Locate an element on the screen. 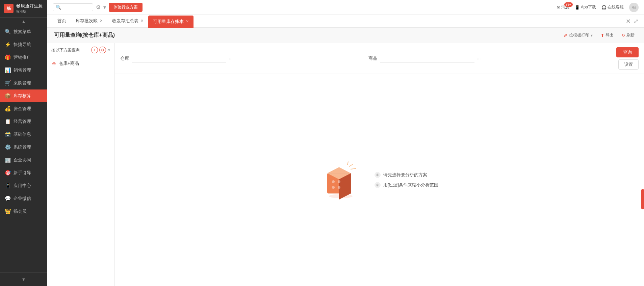 This screenshot has height=286, width=644. scheme-add-btn: + is located at coordinates (95, 50).